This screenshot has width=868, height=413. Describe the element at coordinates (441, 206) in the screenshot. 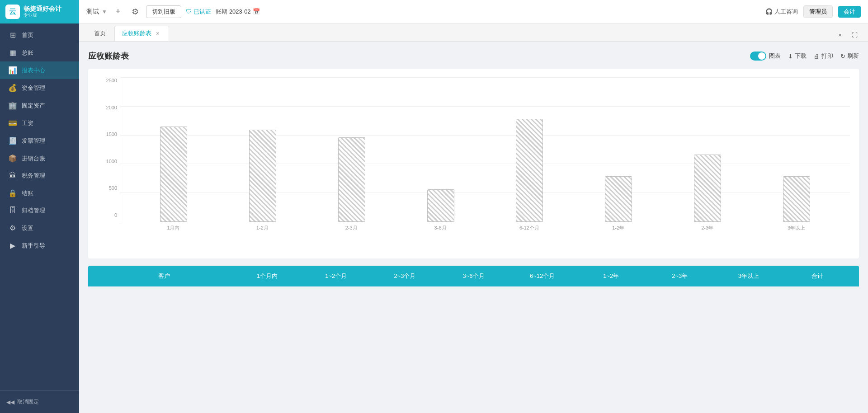

I see `bar-3-6月` at that location.